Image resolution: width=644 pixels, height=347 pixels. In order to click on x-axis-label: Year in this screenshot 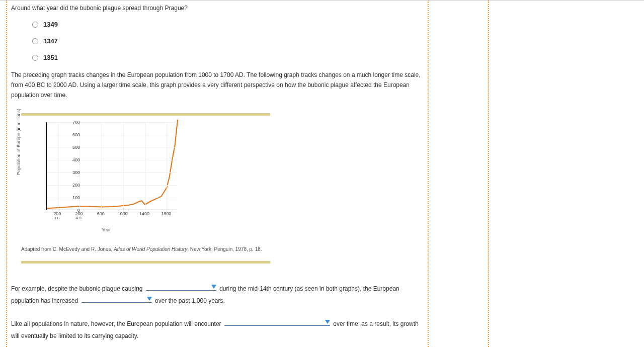, I will do `click(106, 230)`.